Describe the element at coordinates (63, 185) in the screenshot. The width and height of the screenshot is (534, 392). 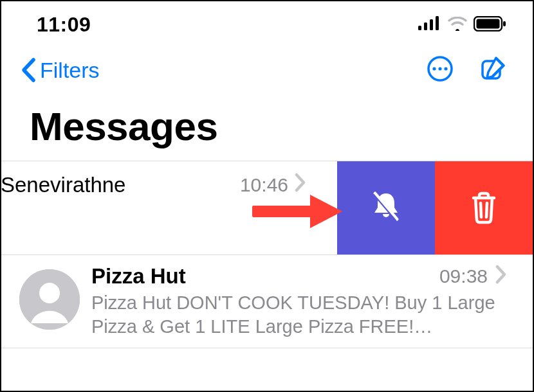
I see `conversation-name: Senevirathne` at that location.